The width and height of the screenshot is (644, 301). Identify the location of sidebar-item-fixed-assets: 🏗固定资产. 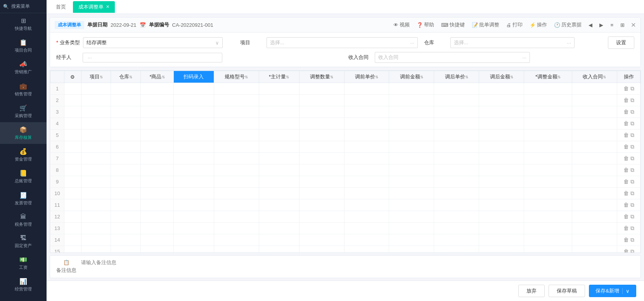
(23, 241).